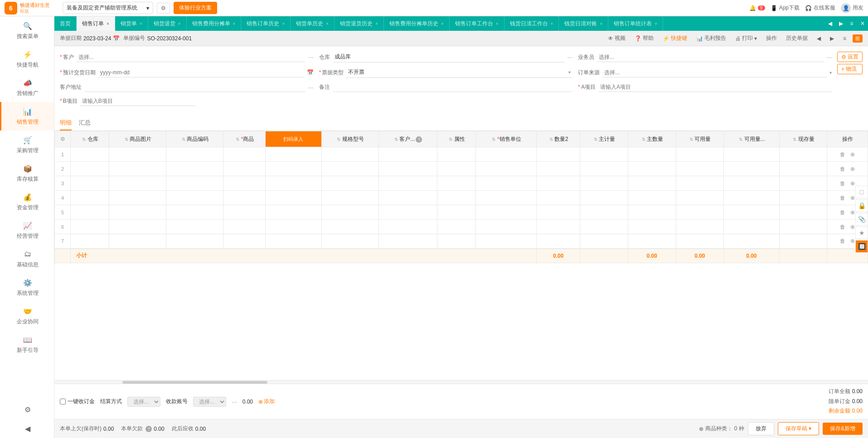 The image size is (868, 438). What do you see at coordinates (417, 24) in the screenshot?
I see `tab-sales-fee-history: 销售费用分摊单历史×` at bounding box center [417, 24].